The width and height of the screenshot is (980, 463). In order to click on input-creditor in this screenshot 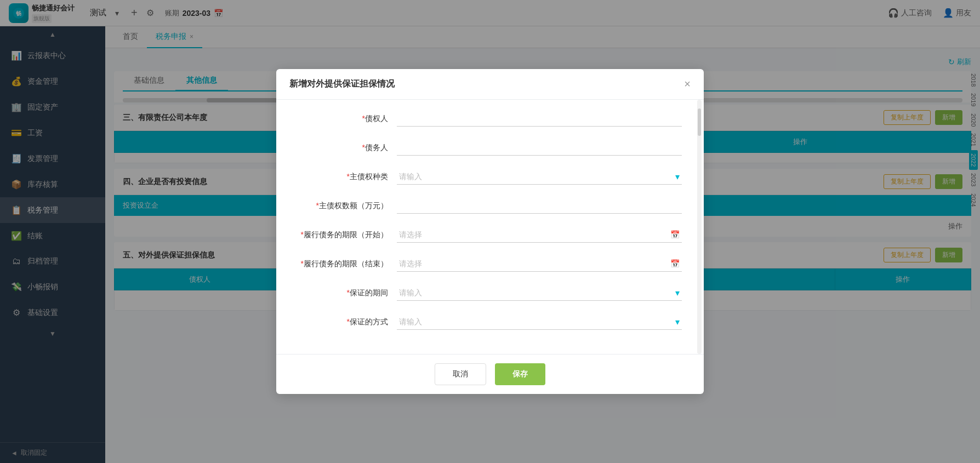, I will do `click(539, 118)`.